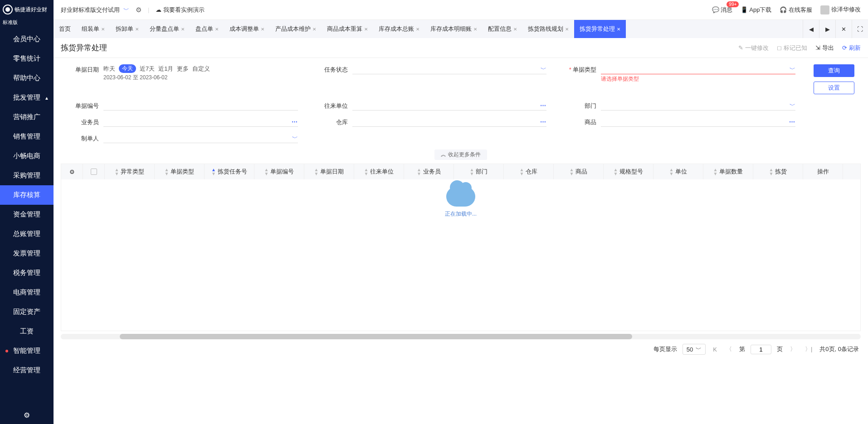 This screenshot has height=424, width=868. I want to click on column-settings: ⚙, so click(72, 172).